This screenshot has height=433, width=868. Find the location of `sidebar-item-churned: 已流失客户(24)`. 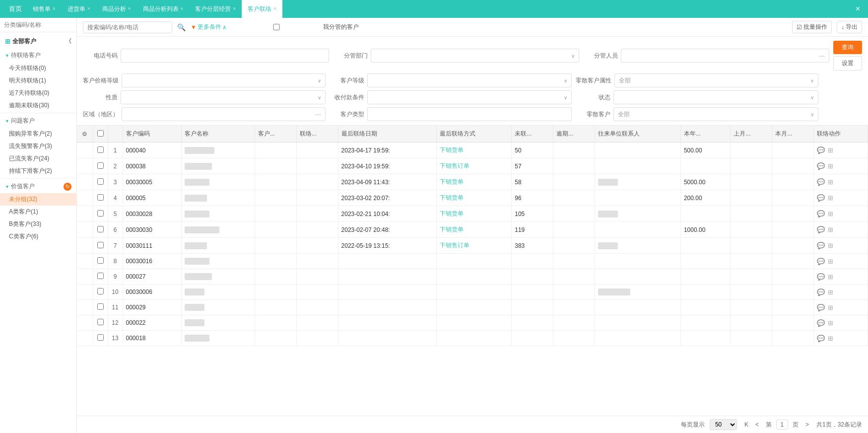

sidebar-item-churned: 已流失客户(24) is located at coordinates (38, 159).